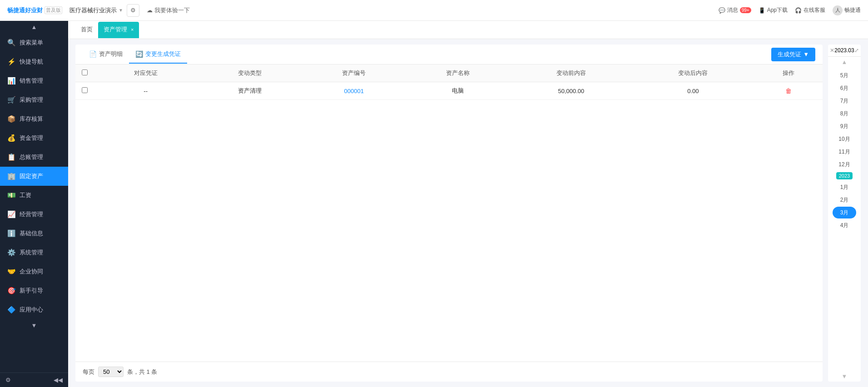 Image resolution: width=868 pixels, height=387 pixels. Describe the element at coordinates (34, 291) in the screenshot. I see `sidebar-item-guide: 🎯 新手引导` at that location.